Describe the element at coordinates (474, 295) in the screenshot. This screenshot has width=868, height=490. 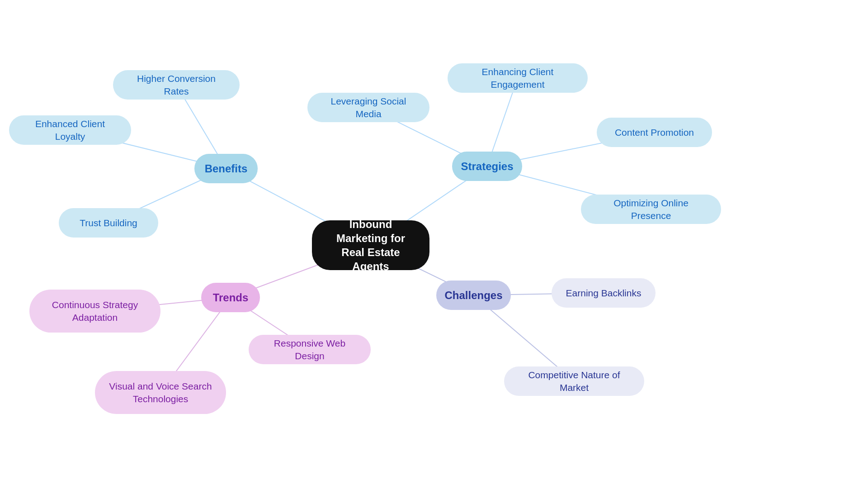
I see `challenges-node: Challenges` at that location.